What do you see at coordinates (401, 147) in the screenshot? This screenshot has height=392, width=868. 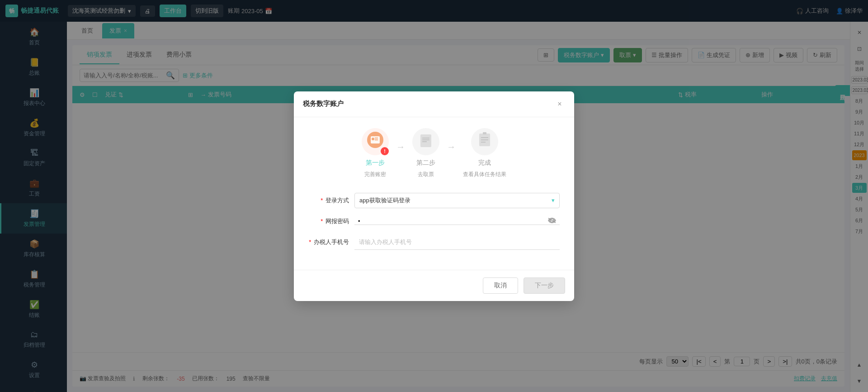 I see `step-arrow-1: →` at bounding box center [401, 147].